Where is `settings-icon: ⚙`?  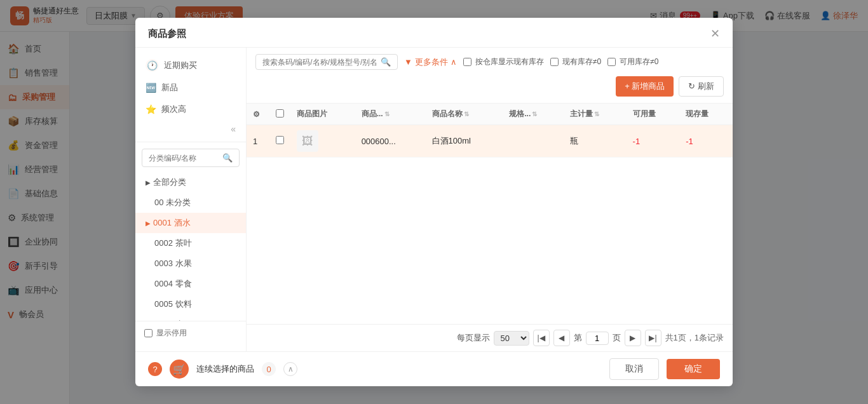
settings-icon: ⚙ is located at coordinates (257, 114).